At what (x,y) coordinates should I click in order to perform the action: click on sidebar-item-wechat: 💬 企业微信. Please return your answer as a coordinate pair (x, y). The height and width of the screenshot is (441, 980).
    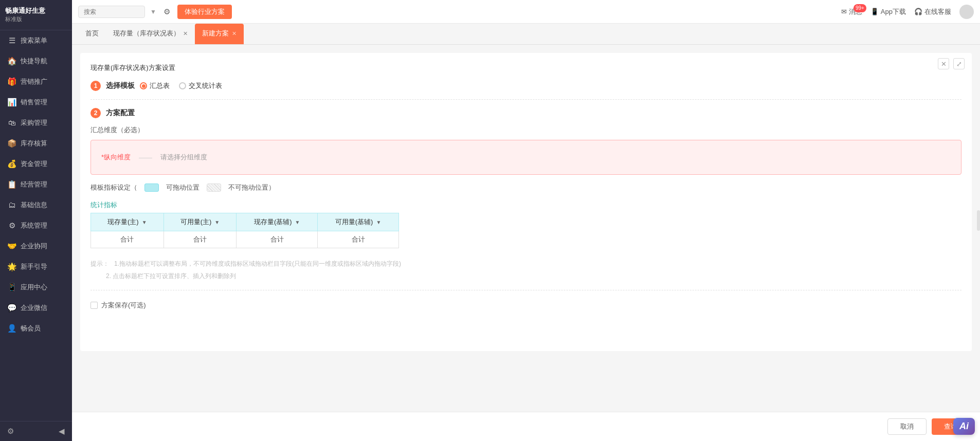
    Looking at the image, I should click on (36, 308).